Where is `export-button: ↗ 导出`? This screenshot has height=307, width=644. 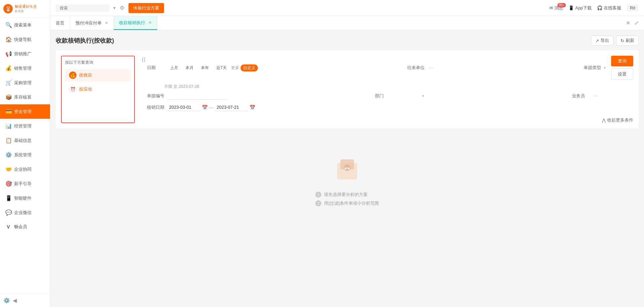 export-button: ↗ 导出 is located at coordinates (602, 41).